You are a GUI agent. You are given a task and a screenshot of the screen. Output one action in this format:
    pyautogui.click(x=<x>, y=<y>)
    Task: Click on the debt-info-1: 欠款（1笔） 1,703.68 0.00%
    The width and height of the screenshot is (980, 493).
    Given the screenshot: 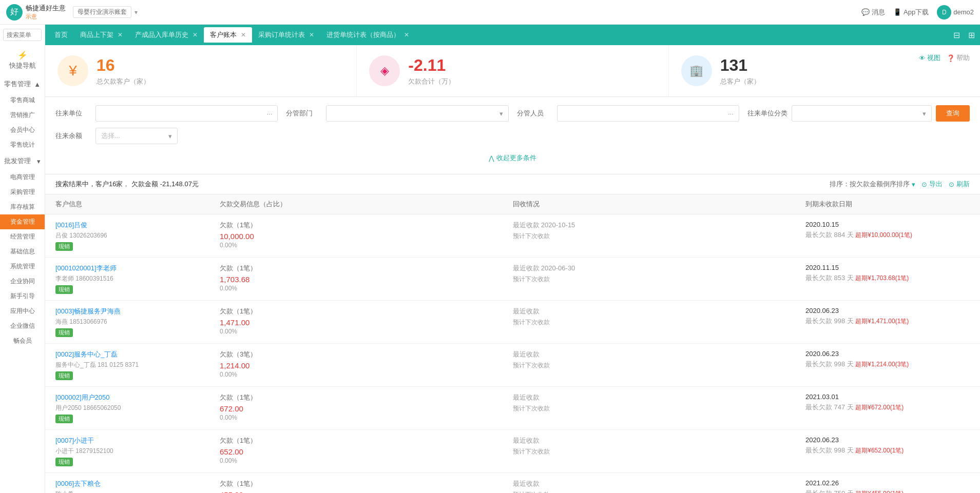 What is the action you would take?
    pyautogui.click(x=367, y=278)
    